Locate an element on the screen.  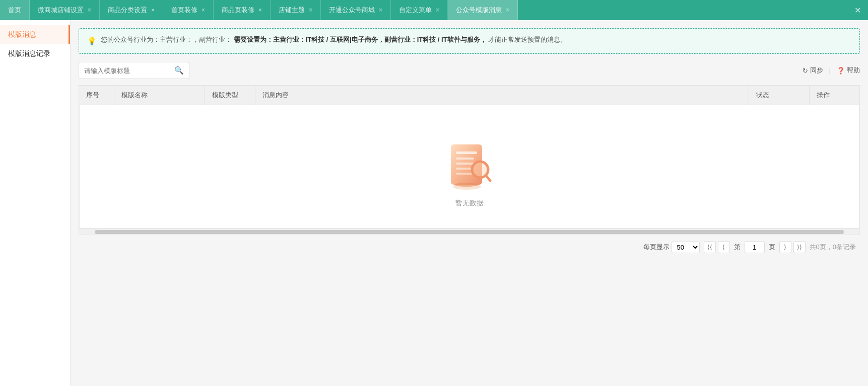
notice-prefix: 您的公众号行业为：主营行业：，副营行业： is located at coordinates (166, 39).